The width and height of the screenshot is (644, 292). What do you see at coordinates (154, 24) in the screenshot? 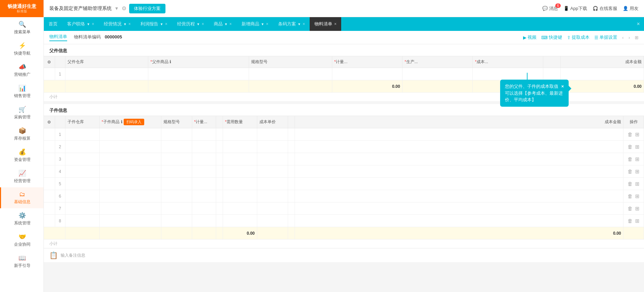
I see `tab-profit: 利润报告 ▼ ×` at bounding box center [154, 24].